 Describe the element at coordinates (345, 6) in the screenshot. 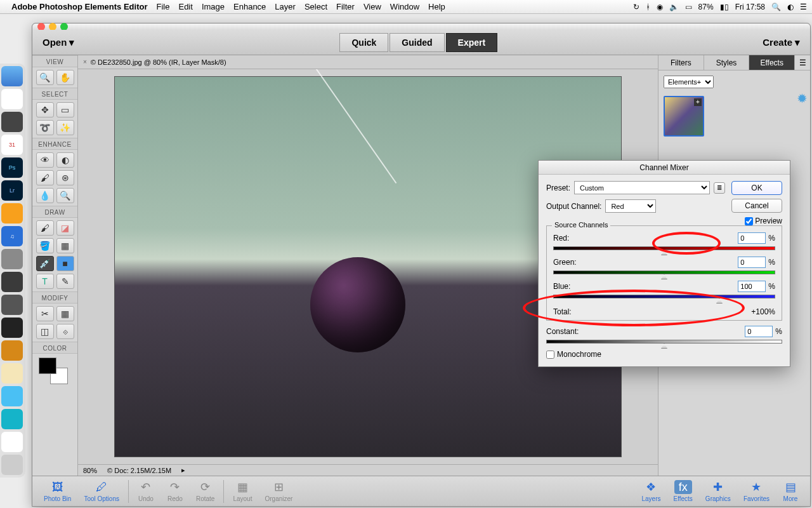

I see `menu-filter: Filter` at that location.